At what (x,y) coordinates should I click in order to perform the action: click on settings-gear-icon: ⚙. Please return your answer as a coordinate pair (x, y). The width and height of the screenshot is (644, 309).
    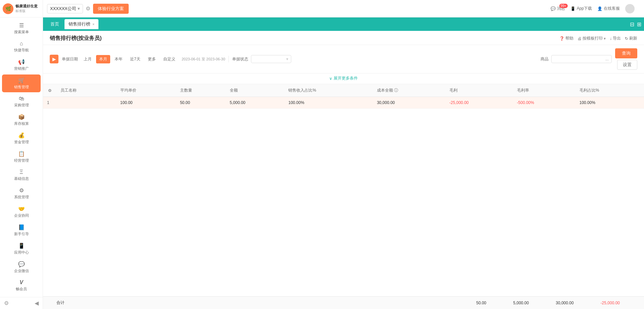
    Looking at the image, I should click on (88, 9).